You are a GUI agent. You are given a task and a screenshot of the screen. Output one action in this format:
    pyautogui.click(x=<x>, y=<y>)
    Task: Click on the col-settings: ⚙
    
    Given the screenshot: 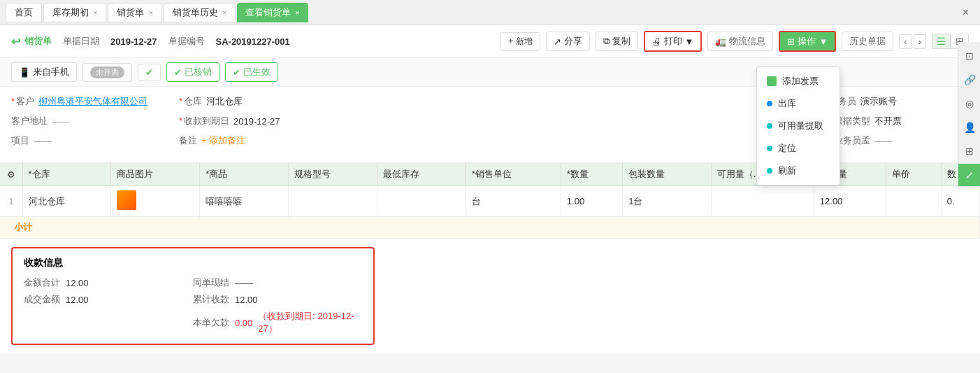 What is the action you would take?
    pyautogui.click(x=11, y=175)
    